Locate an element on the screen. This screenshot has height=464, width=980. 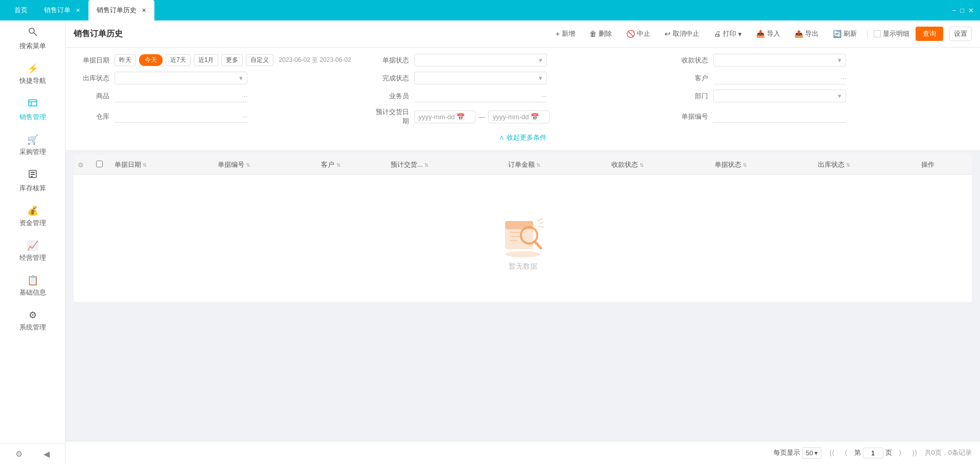
calendar-end-icon: 📅 is located at coordinates (535, 117).